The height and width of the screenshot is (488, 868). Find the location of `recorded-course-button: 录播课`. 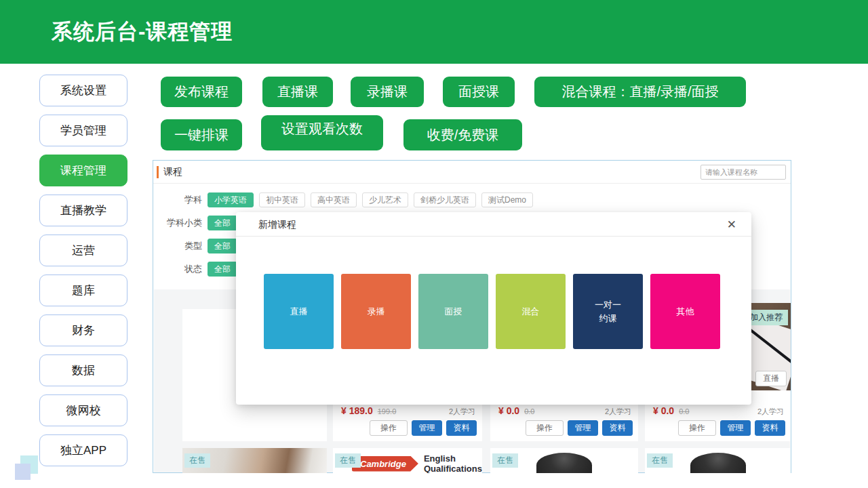

recorded-course-button: 录播课 is located at coordinates (387, 92).